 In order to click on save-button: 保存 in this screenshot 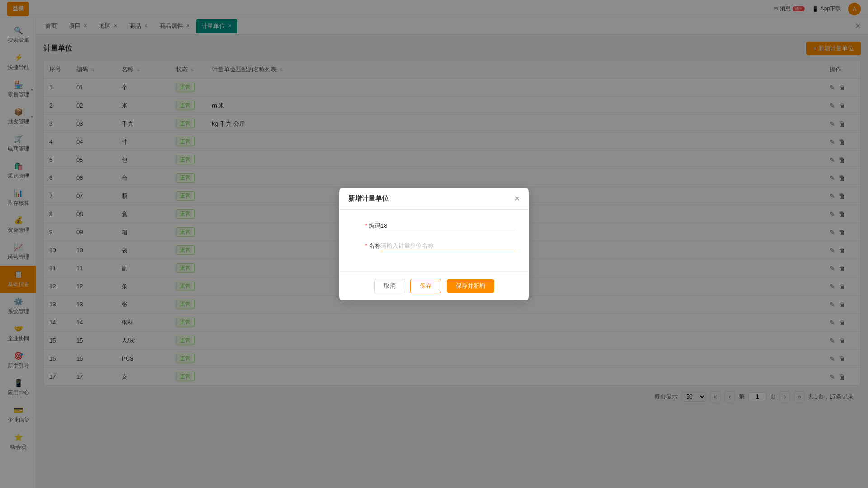, I will do `click(426, 286)`.